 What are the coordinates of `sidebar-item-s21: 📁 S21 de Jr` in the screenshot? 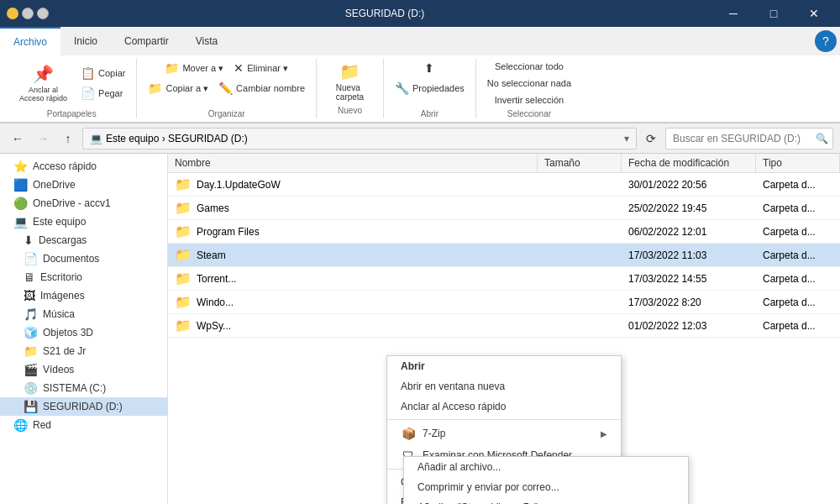 It's located at (84, 351).